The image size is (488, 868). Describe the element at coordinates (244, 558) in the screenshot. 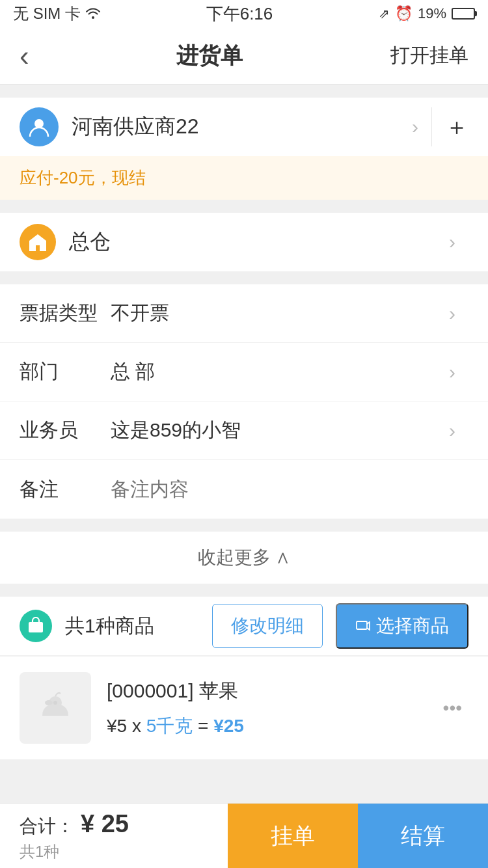

I see `collapse-row: 收起更多 ∧` at that location.